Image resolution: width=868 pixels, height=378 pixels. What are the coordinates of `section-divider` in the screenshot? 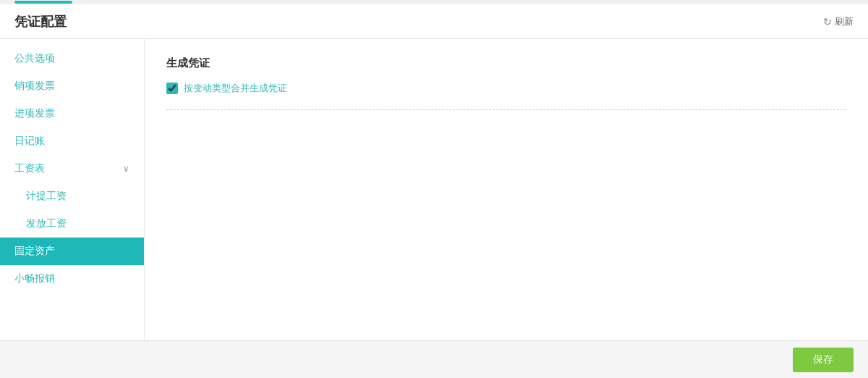 It's located at (506, 110).